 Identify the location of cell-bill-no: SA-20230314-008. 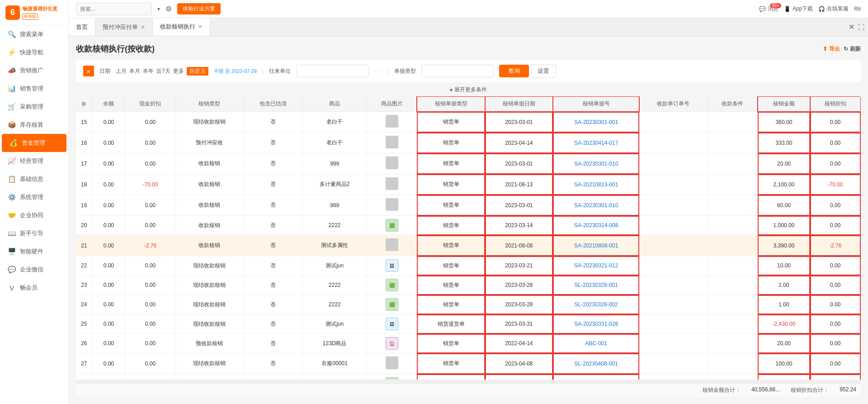
(596, 225).